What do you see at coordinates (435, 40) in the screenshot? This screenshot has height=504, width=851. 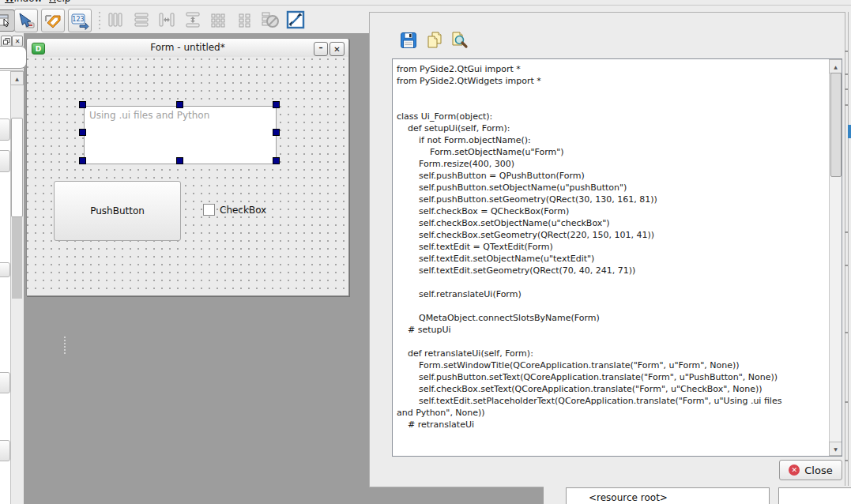 I see `copy-button` at bounding box center [435, 40].